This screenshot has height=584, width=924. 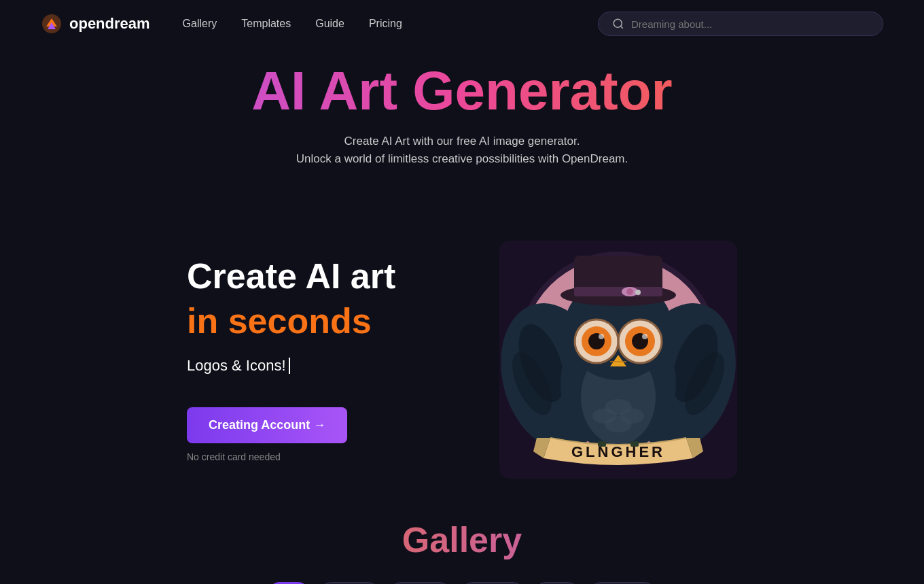 What do you see at coordinates (750, 24) in the screenshot?
I see `search-input` at bounding box center [750, 24].